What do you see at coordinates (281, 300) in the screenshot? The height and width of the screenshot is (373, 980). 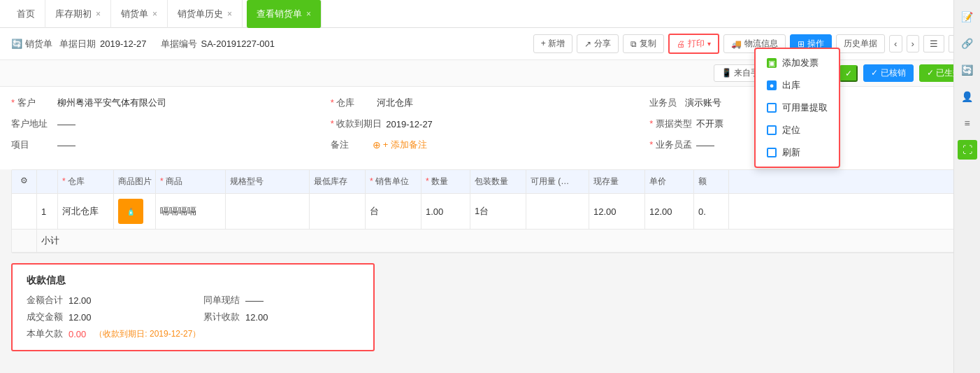 I see `same-order-row: 同单现结 ——` at bounding box center [281, 300].